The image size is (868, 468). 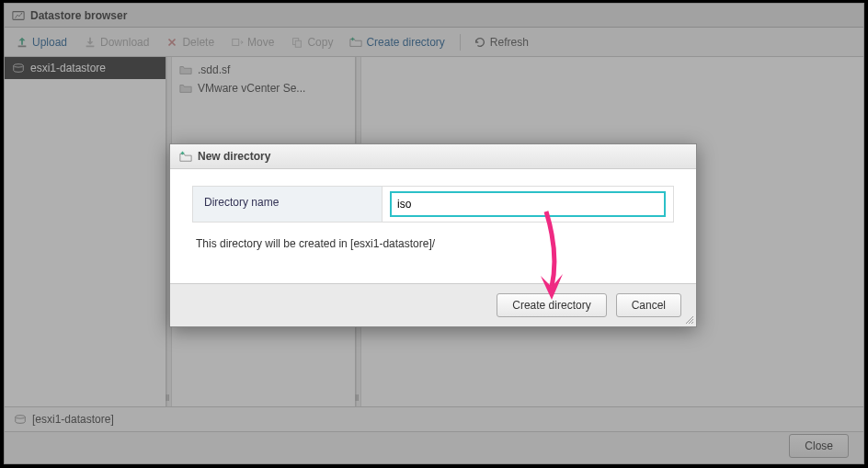 What do you see at coordinates (288, 204) in the screenshot?
I see `directory-name-label: Directory name` at bounding box center [288, 204].